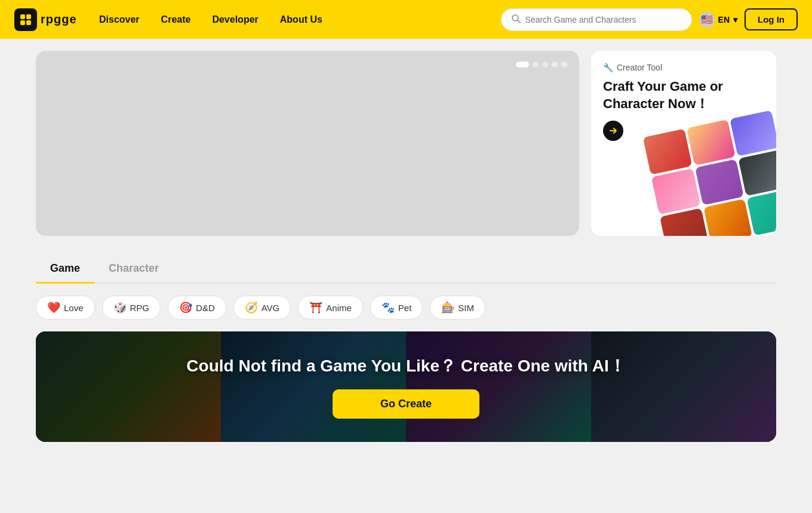  I want to click on love-icon: ❤️, so click(54, 308).